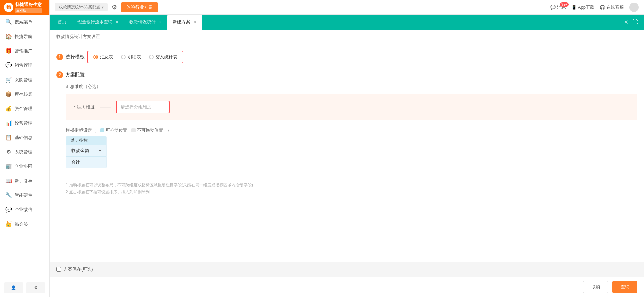 Image resolution: width=644 pixels, height=297 pixels. Describe the element at coordinates (21, 224) in the screenshot. I see `sidebar-item-label: 畅会员` at that location.